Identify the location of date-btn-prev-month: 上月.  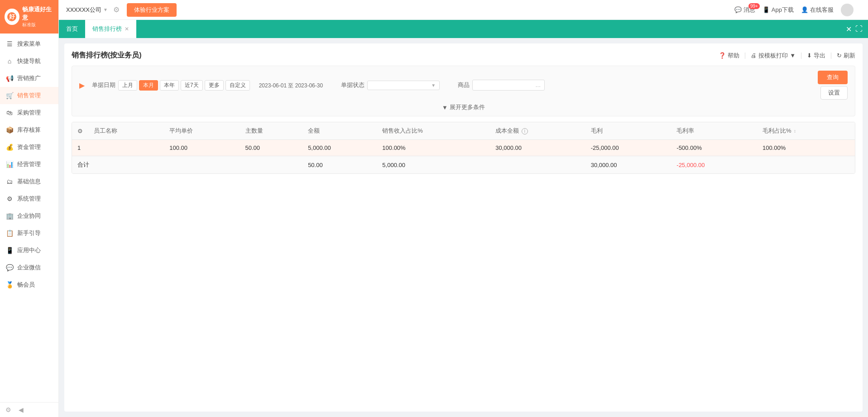
(128, 85).